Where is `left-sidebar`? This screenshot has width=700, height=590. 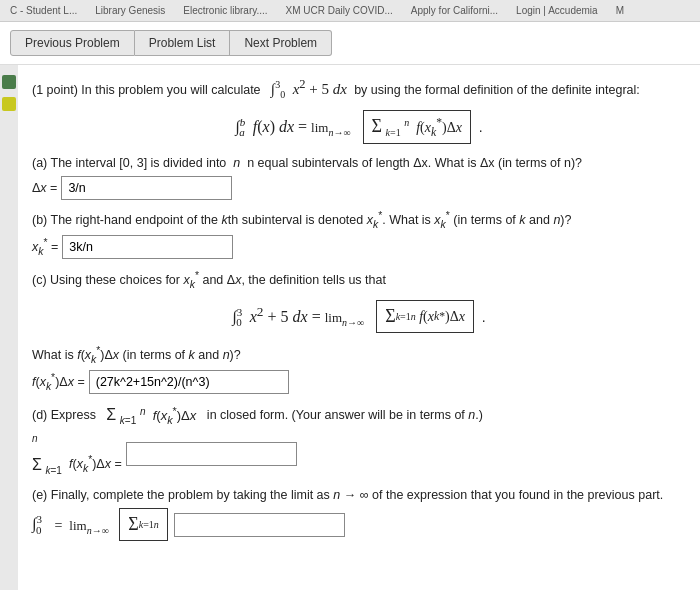 left-sidebar is located at coordinates (9, 328).